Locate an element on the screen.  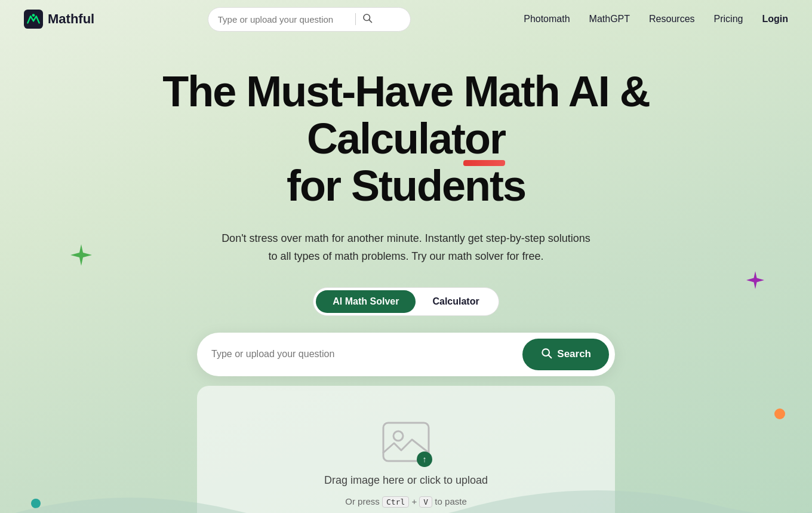
nav-links: Photomath MathGPT Resources Pricing Logi… is located at coordinates (656, 19).